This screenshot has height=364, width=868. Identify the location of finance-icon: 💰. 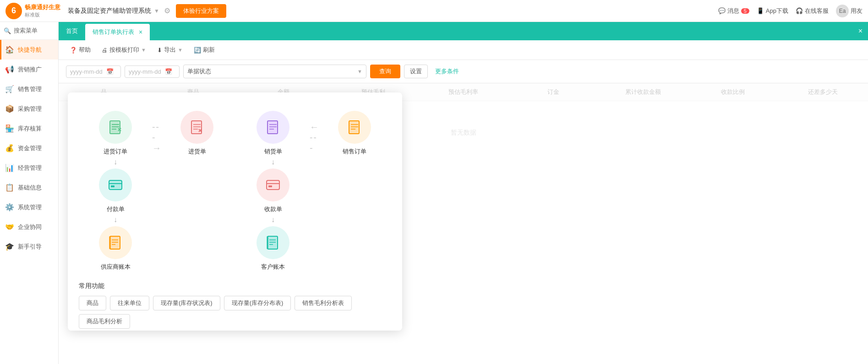
(10, 148).